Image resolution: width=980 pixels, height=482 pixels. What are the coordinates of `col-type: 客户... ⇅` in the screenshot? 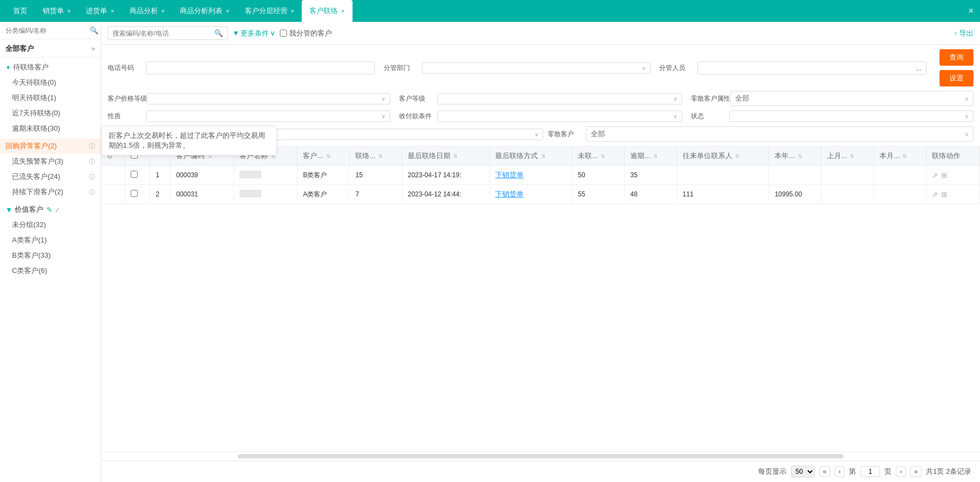 It's located at (324, 156).